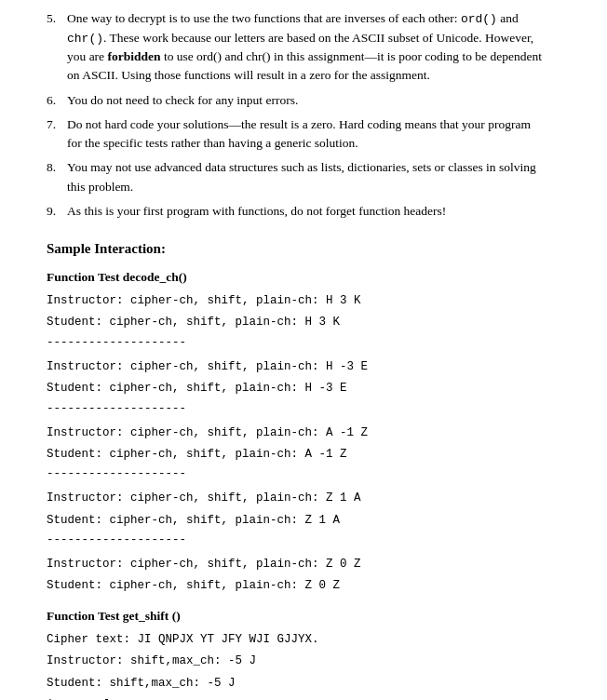 The width and height of the screenshot is (607, 700). Describe the element at coordinates (57, 134) in the screenshot. I see `list-num-7: 7.` at that location.